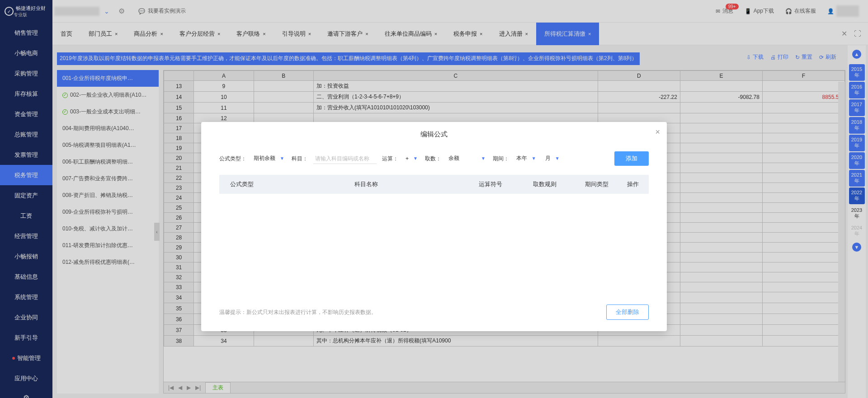 Image resolution: width=868 pixels, height=398 pixels. I want to click on modal-tip: 温馨提示：新公式只对未出报表进行计算，不影响历史报表数据。, so click(298, 313).